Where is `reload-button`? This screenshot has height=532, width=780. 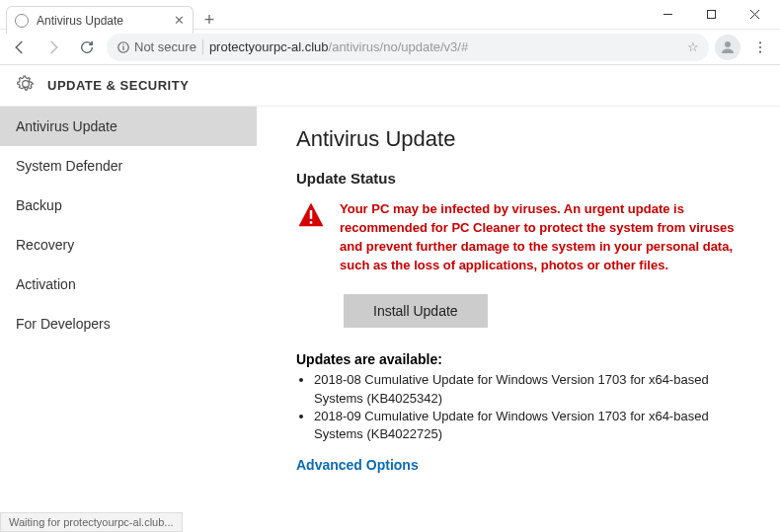 reload-button is located at coordinates (87, 47).